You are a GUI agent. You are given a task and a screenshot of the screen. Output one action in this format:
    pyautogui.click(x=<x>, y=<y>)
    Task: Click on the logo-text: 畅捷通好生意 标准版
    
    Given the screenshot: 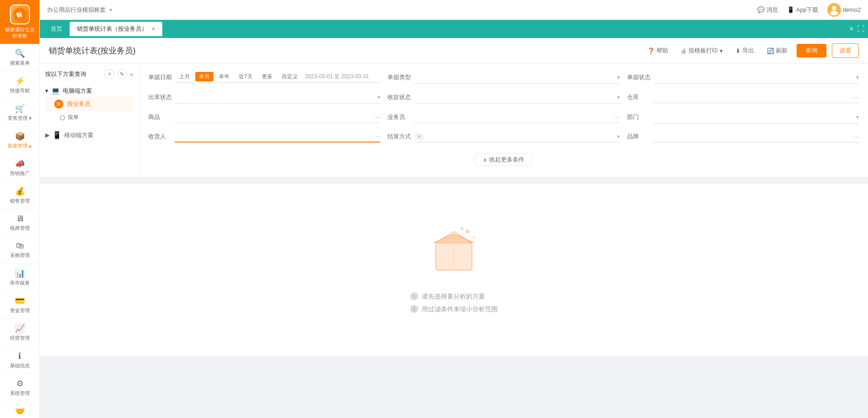 What is the action you would take?
    pyautogui.click(x=20, y=33)
    